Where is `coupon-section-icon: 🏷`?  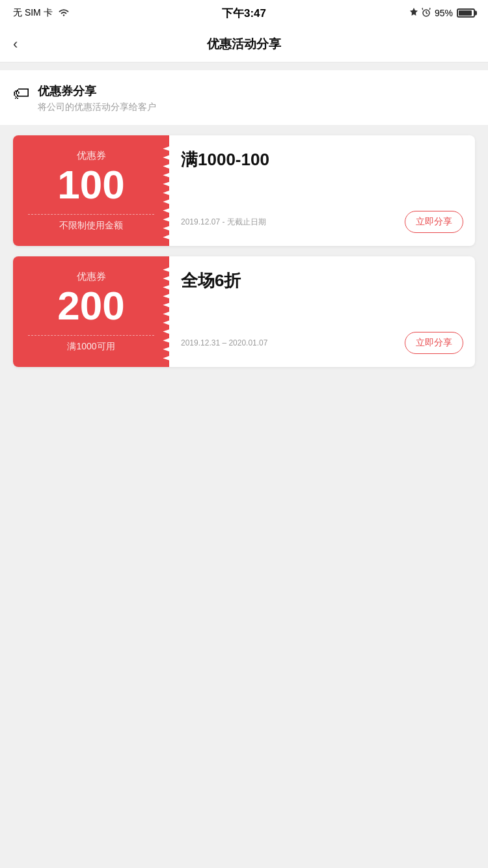
coupon-section-icon: 🏷 is located at coordinates (21, 93).